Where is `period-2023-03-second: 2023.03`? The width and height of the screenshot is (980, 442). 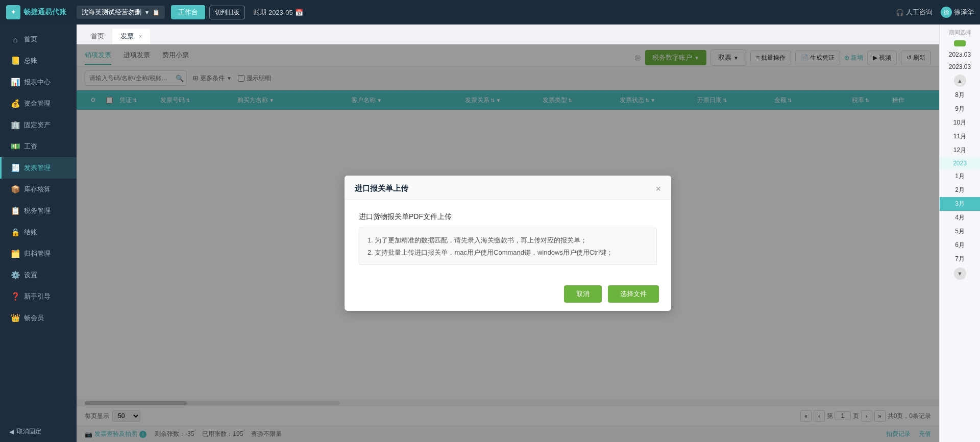 period-2023-03-second: 2023.03 is located at coordinates (960, 67).